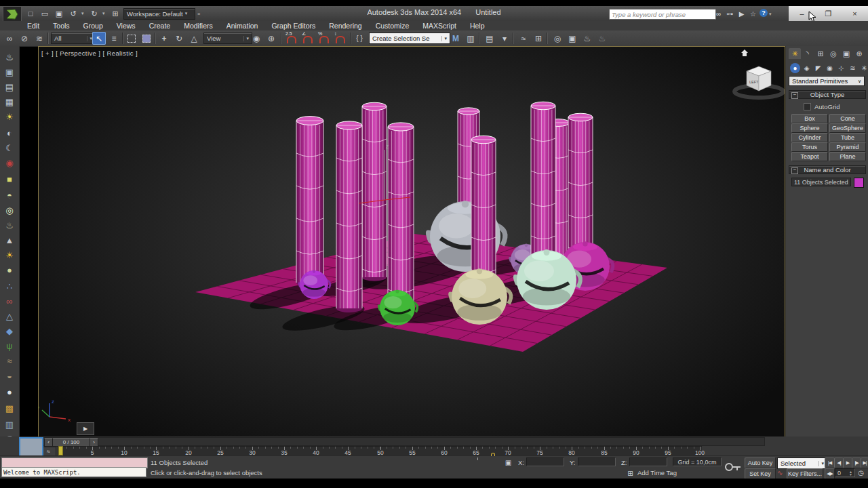  What do you see at coordinates (9, 301) in the screenshot?
I see `molecule-icon` at bounding box center [9, 301].